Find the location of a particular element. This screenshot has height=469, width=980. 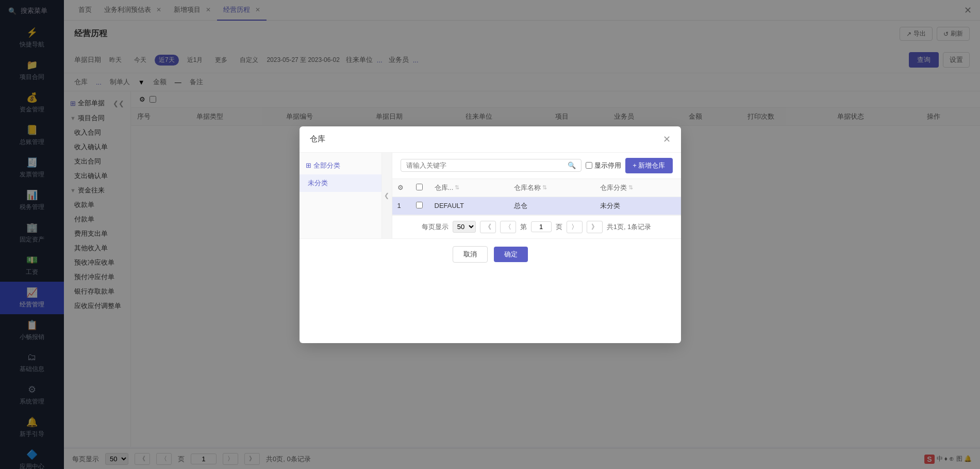

modal-first-btn: 《 is located at coordinates (488, 227).